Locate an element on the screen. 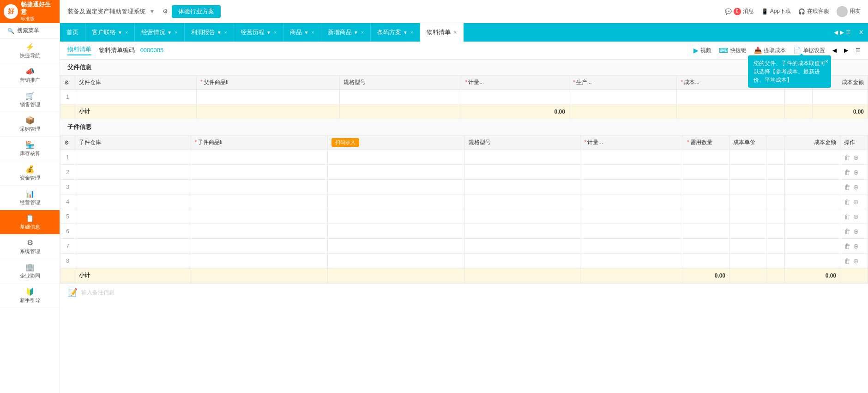 The image size is (868, 393). delete-icon-1: 🗑 is located at coordinates (847, 157).